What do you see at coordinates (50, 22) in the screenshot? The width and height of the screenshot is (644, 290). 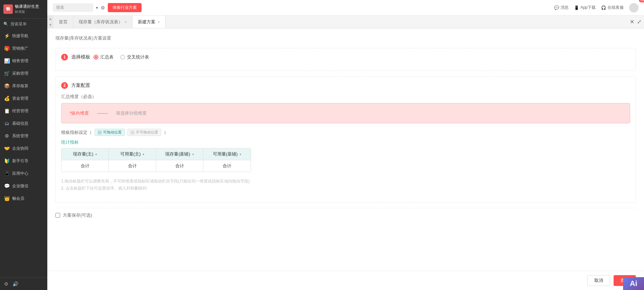 I see `scroll-up-arrow: ▲ ▼` at bounding box center [50, 22].